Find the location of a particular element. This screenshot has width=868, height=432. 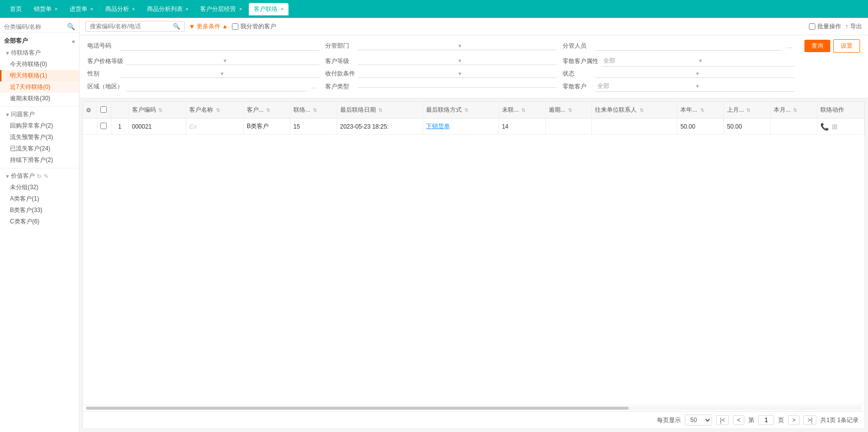

sidebar-item-class-c: C类客户(6) is located at coordinates (40, 221).